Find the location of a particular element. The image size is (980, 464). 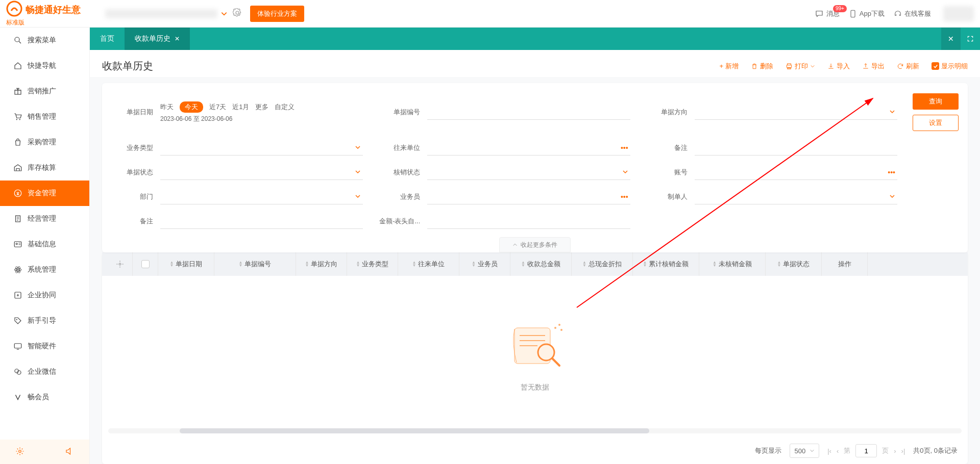

column-header: ▲▼总现金折扣 is located at coordinates (602, 264).